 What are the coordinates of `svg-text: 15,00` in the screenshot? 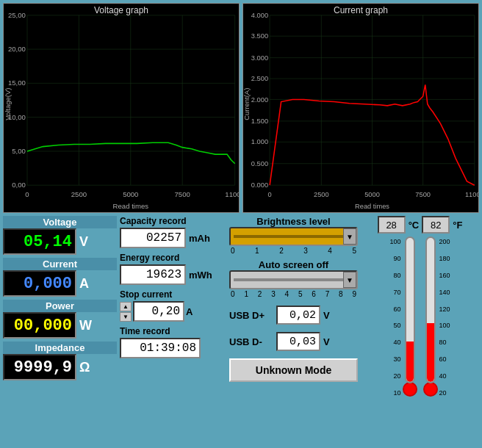 It's located at (17, 84).